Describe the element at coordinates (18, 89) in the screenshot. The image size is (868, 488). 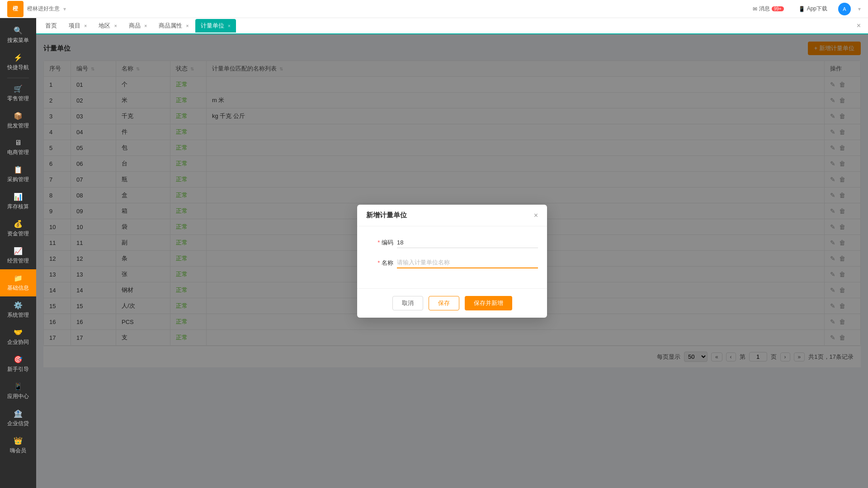
I see `retail-icon: 🛒` at that location.